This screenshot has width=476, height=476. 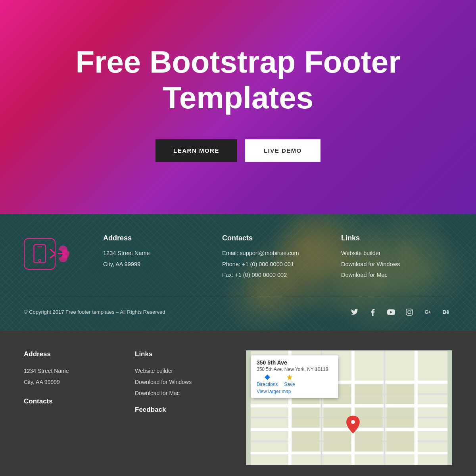 I want to click on hero-title: Free Bootstrap Footer Templates, so click(x=238, y=80).